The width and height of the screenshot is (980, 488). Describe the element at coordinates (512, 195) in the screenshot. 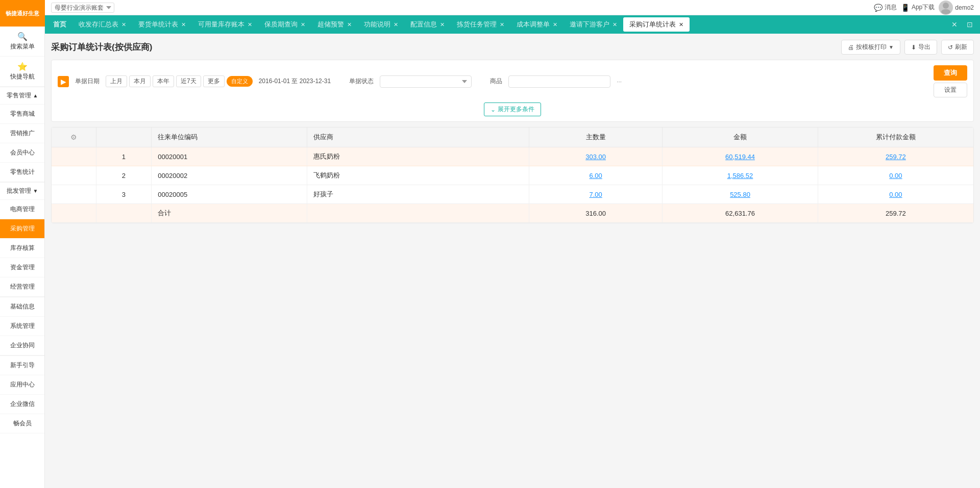

I see `table-row: 3 00020005 好孩子 7.00 525.80 0.00` at that location.